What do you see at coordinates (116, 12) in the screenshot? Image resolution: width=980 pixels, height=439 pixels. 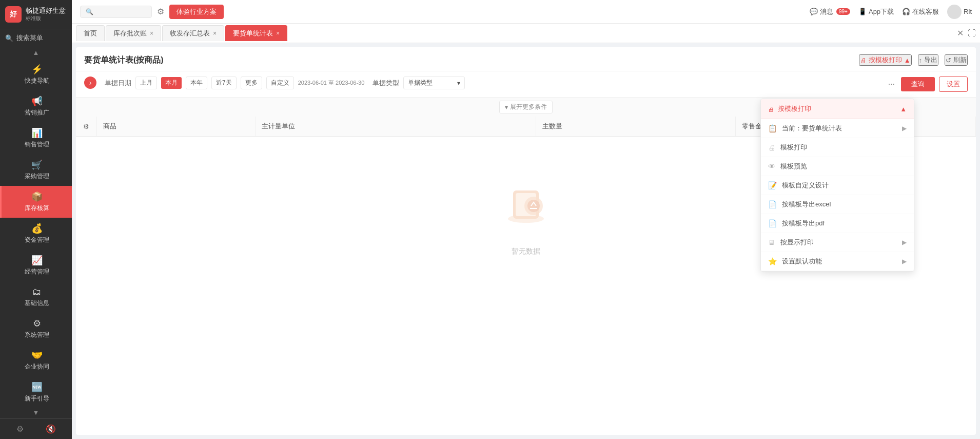 I see `topbar-search: 🔍` at bounding box center [116, 12].